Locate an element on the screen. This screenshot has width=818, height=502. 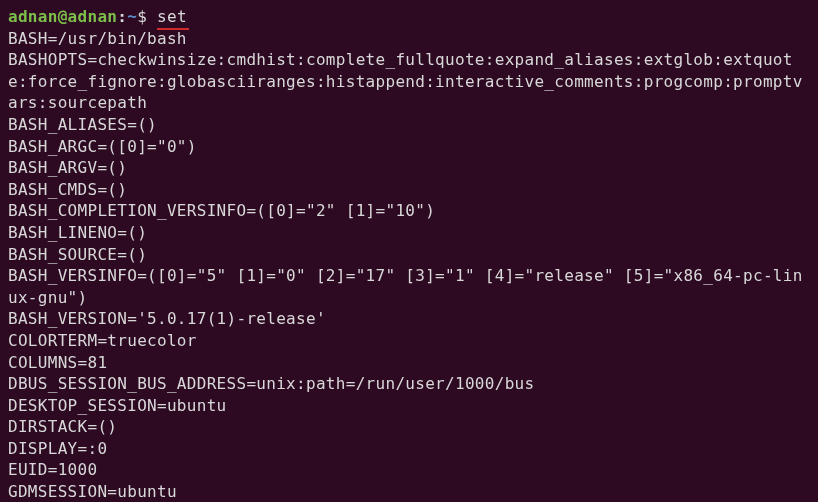
annotation-underline is located at coordinates (173, 30).